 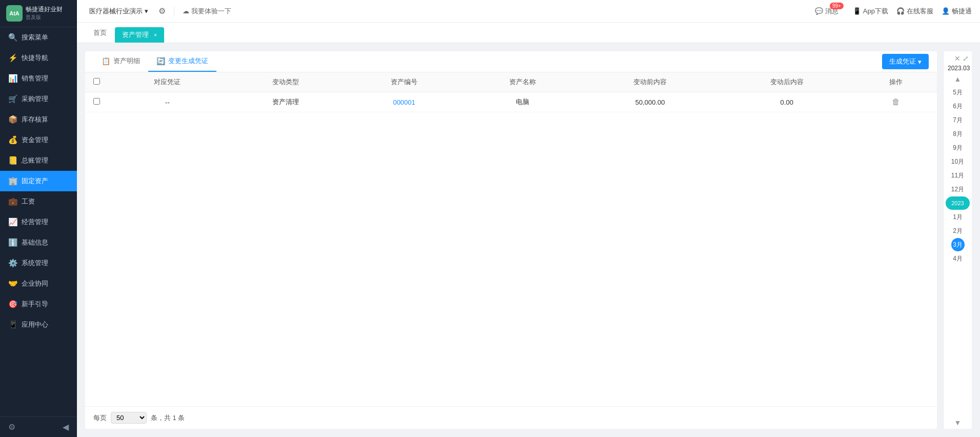 What do you see at coordinates (896, 82) in the screenshot?
I see `header-operation: 操作` at bounding box center [896, 82].